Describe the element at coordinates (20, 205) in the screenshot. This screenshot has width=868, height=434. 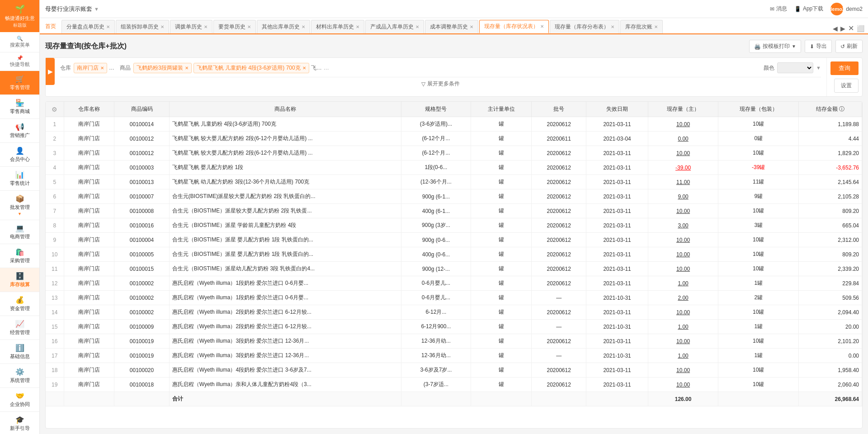
I see `sidebar-item-wholesale: 📦 批发管理 ▼` at that location.